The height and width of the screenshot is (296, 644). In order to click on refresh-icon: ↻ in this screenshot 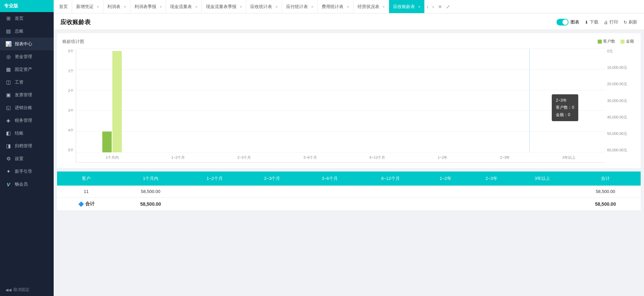, I will do `click(625, 22)`.